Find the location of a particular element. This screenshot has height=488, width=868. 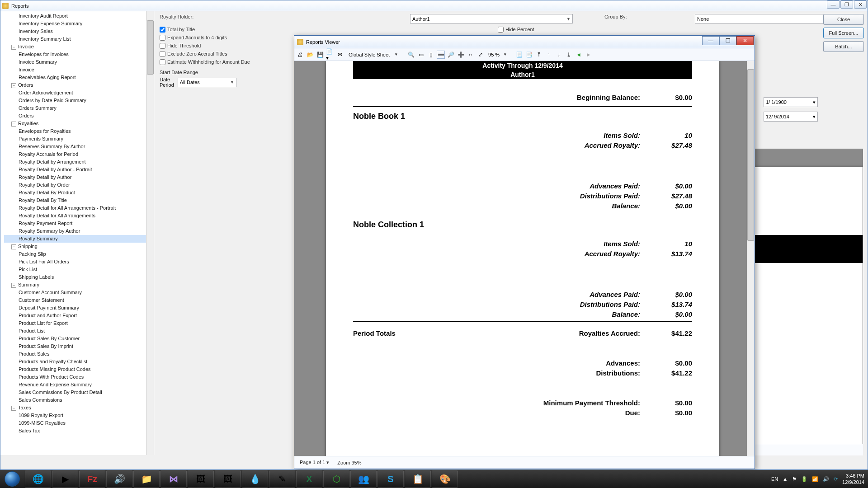

tree-item: Product Sales By Imprint is located at coordinates (78, 346).